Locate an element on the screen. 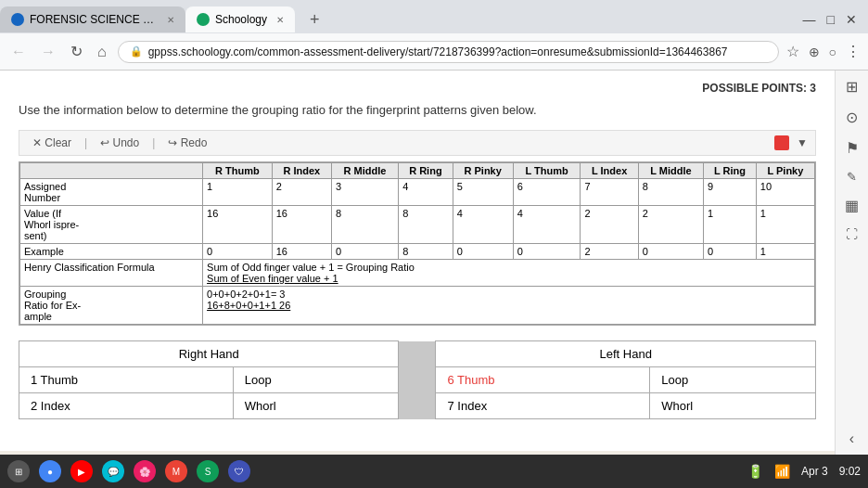 Image resolution: width=868 pixels, height=488 pixels. grid-icon: ⊞ is located at coordinates (851, 87).